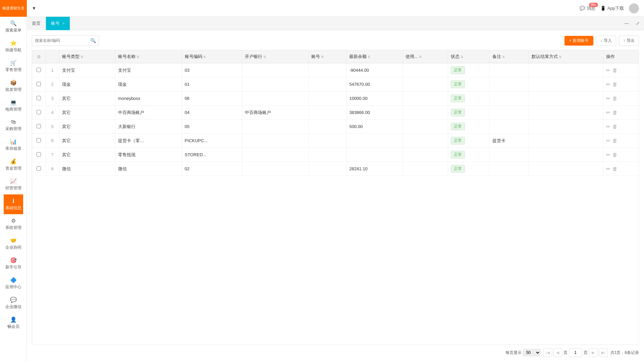 This screenshot has width=644, height=362. I want to click on tab-close-icon: ×, so click(64, 23).